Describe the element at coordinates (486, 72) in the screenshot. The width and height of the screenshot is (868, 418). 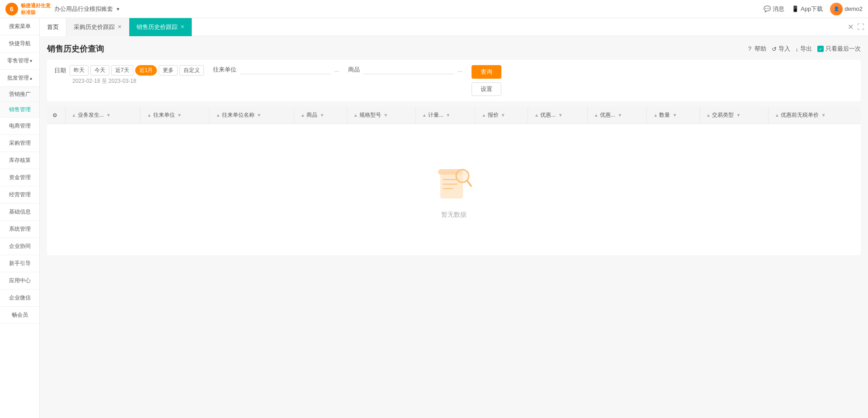
I see `query-btn: 查询` at that location.